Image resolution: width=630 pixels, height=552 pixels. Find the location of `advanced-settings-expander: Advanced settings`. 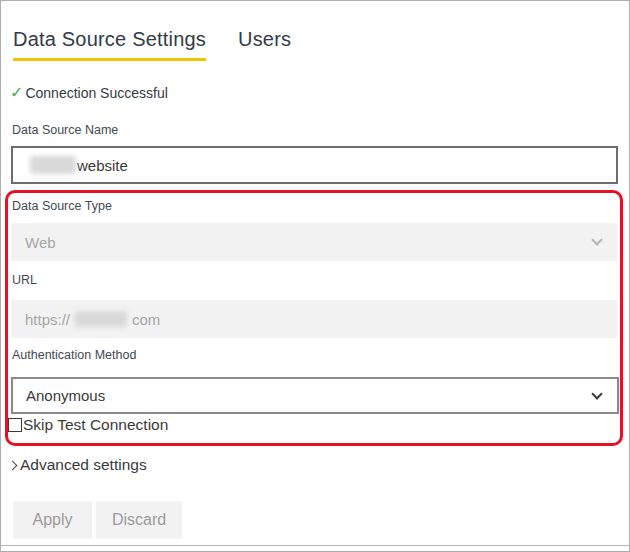

advanced-settings-expander: Advanced settings is located at coordinates (78, 465).